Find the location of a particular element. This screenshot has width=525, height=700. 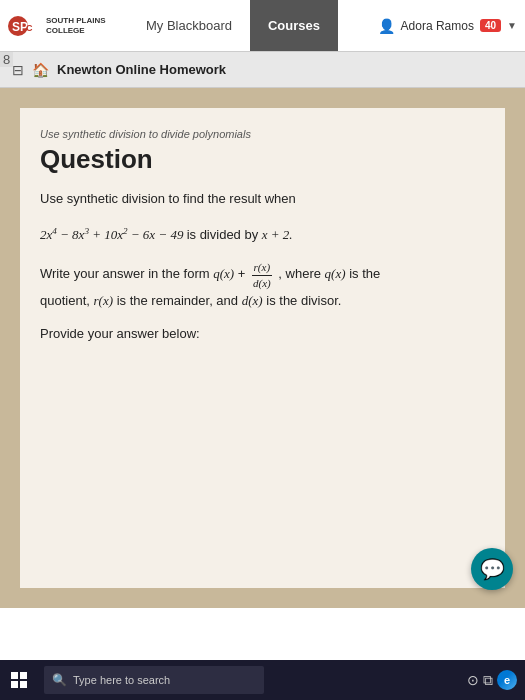

dropdown-arrow-icon: ▼ is located at coordinates (512, 26).